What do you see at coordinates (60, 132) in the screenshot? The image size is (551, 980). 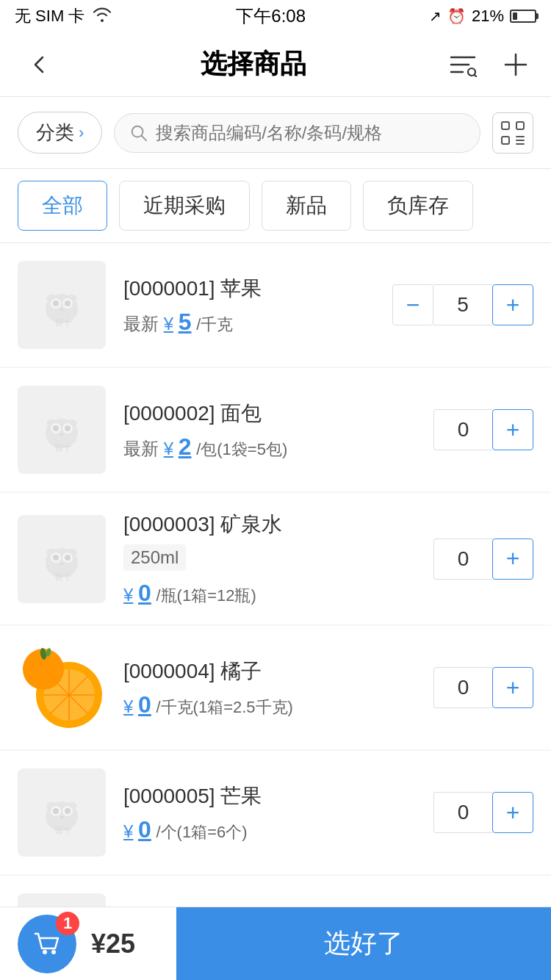 I see `category-button: 分类 ›` at bounding box center [60, 132].